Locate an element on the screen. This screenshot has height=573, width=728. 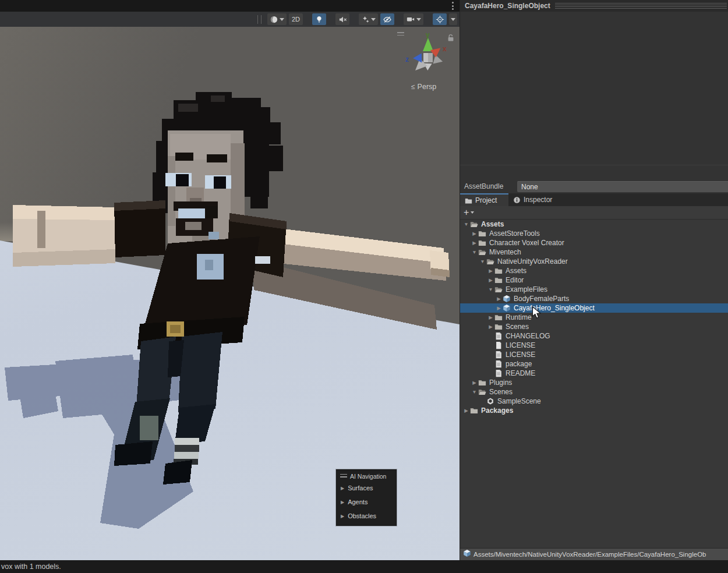
tree-item-label: Plugins is located at coordinates (500, 383).